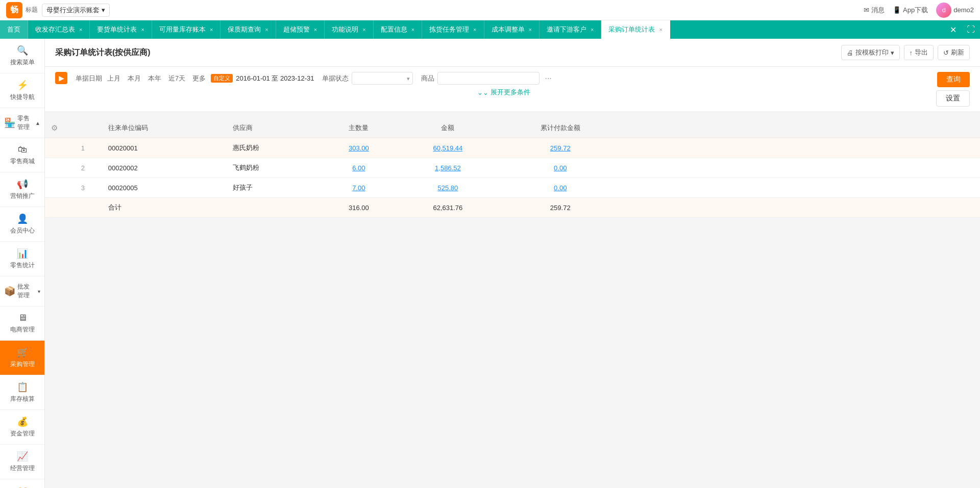 The image size is (980, 488). Describe the element at coordinates (475, 30) in the screenshot. I see `tab-zhihuo-close: ×` at that location.